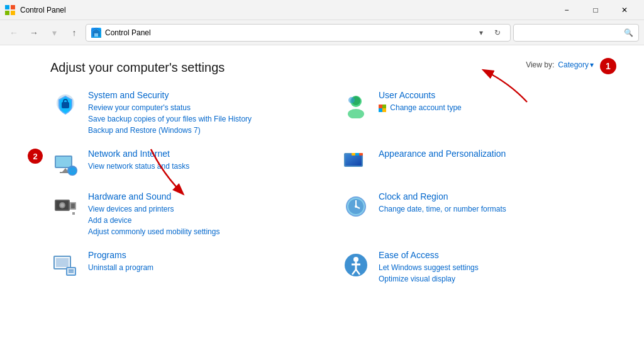 The image size is (644, 340). What do you see at coordinates (467, 214) in the screenshot?
I see `category-clock-region: Clock and Region Change date, time, or n…` at bounding box center [467, 214].